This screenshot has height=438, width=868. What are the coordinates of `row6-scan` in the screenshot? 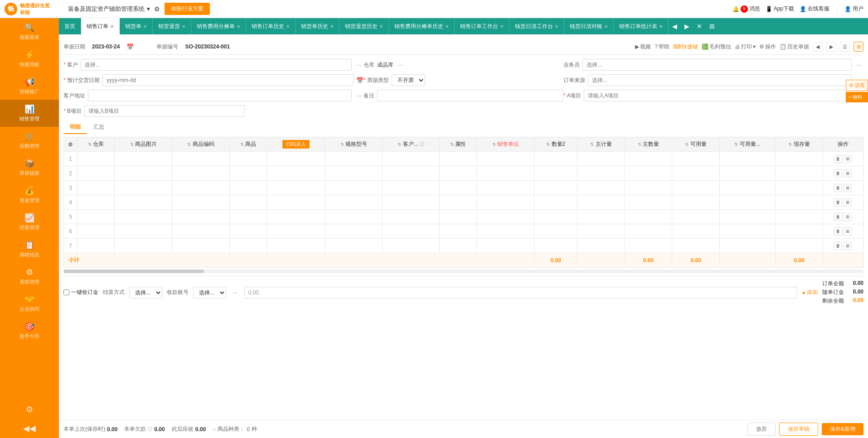 It's located at (296, 231).